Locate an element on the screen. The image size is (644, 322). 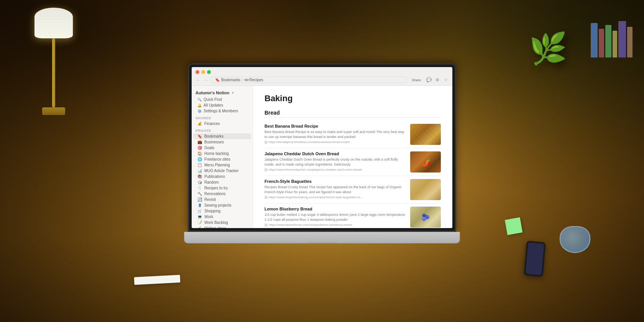
sidebar-item-businesses: 💼 Businesses is located at coordinates (222, 142).